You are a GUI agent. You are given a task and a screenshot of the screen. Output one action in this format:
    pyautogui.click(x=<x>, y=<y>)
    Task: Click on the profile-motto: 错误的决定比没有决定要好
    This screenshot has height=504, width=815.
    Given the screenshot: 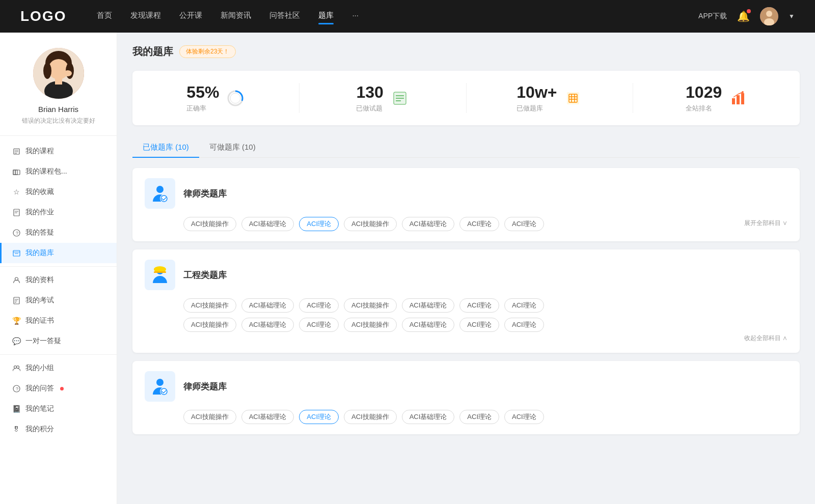 What is the action you would take?
    pyautogui.click(x=59, y=121)
    